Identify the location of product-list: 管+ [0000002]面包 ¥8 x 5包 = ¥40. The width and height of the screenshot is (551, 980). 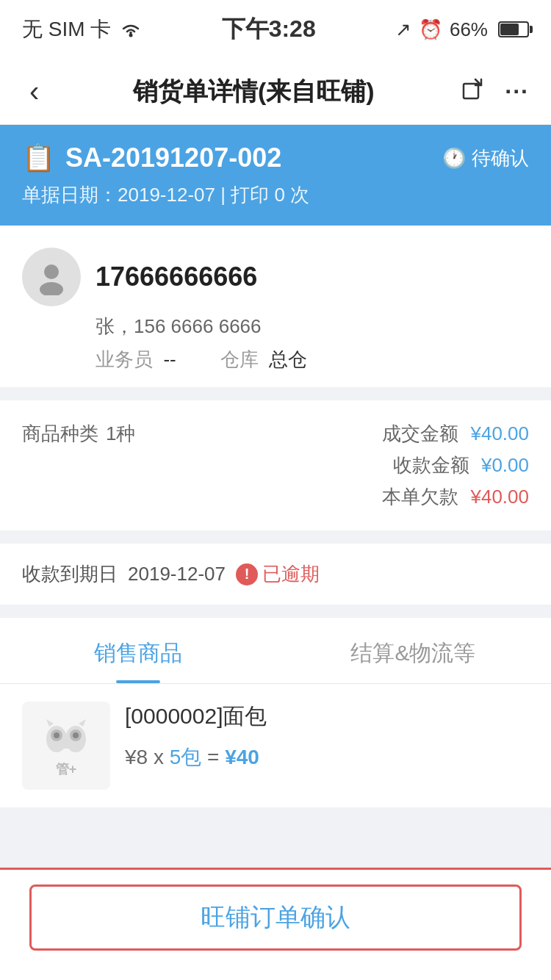
(276, 746).